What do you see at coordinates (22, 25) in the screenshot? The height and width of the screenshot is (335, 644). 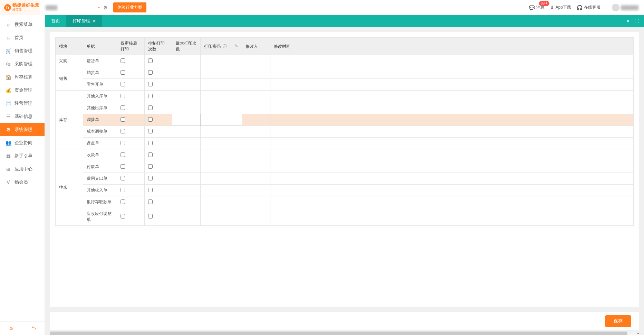 I see `sidebar-item-0: ⌕搜索菜单` at bounding box center [22, 25].